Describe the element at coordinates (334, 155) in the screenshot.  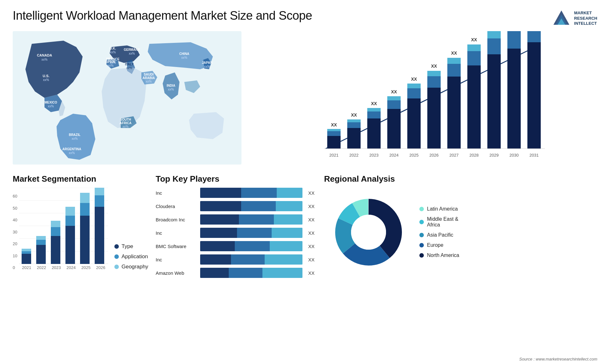
I see `svg-text: 2021` at that location.